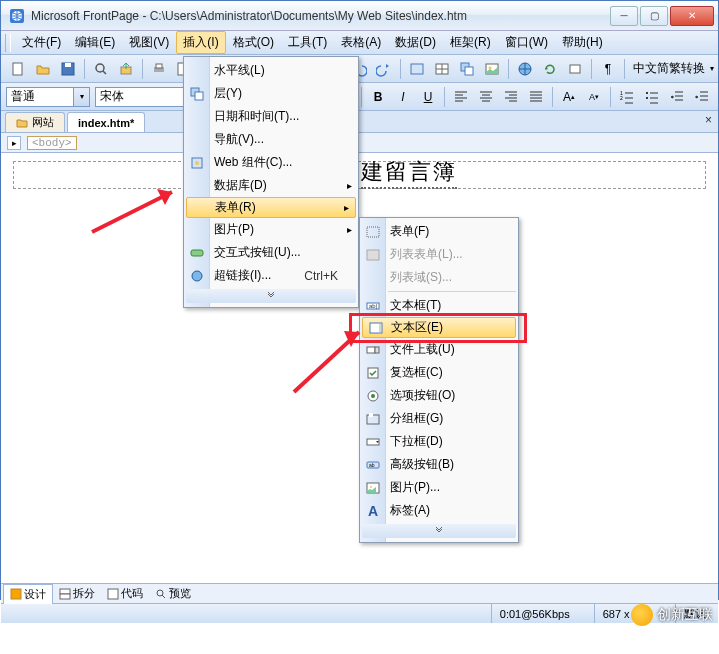  Describe the element at coordinates (378, 97) in the screenshot. I see `bold-button: B` at that location.